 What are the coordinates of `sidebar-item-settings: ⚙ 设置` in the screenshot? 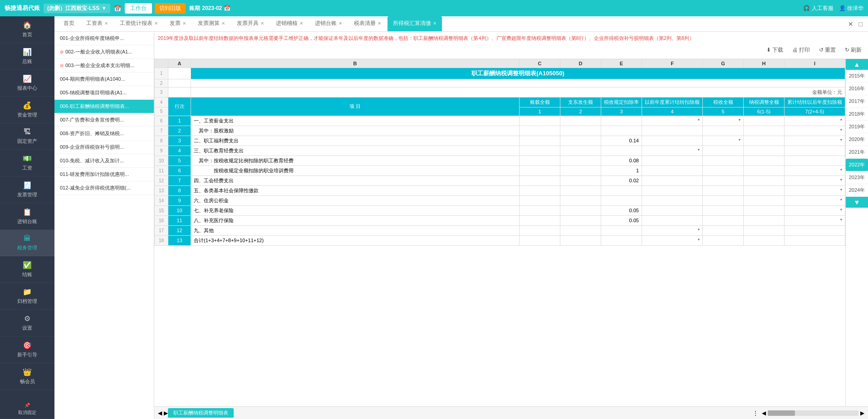 It's located at (27, 323).